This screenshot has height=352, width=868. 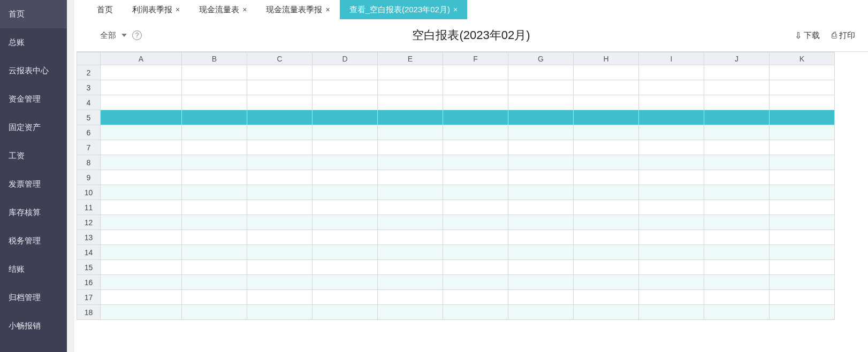 What do you see at coordinates (89, 103) in the screenshot?
I see `row-header: 4` at bounding box center [89, 103].